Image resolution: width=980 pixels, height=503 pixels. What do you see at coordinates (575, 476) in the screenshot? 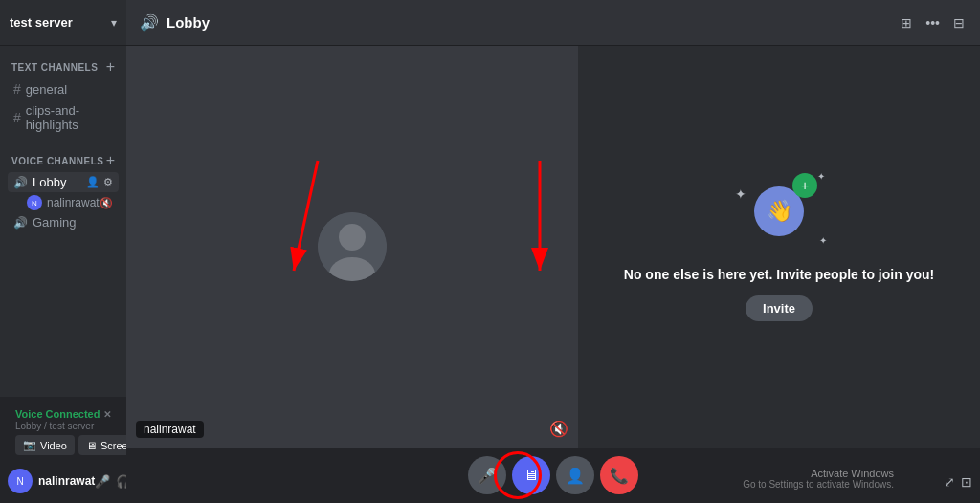
I see `camera-icon: 👤` at bounding box center [575, 476].